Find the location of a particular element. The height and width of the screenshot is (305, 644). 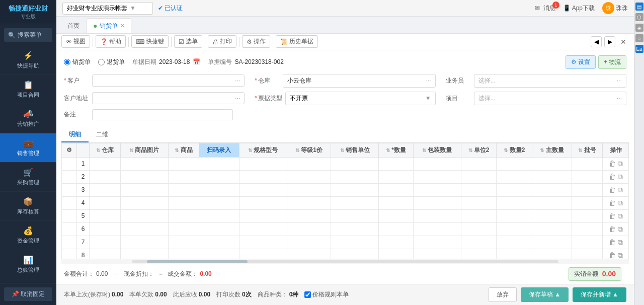

tab-2d: 二维 is located at coordinates (102, 135).